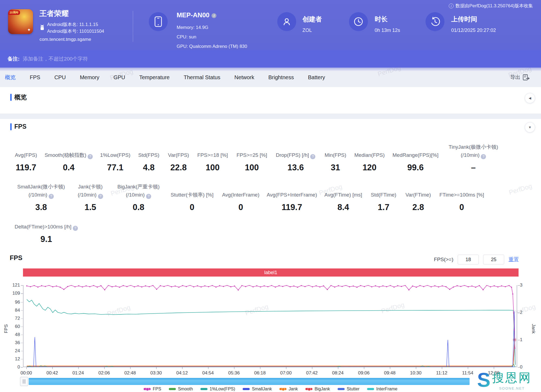 The width and height of the screenshot is (541, 392). I want to click on tab-network: Network, so click(245, 77).